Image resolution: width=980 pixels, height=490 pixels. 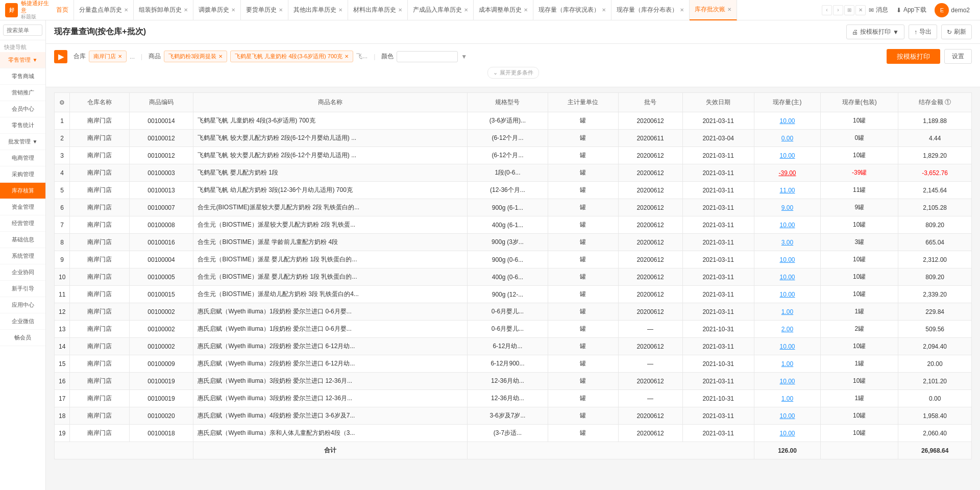 I want to click on search-input, so click(x=22, y=30).